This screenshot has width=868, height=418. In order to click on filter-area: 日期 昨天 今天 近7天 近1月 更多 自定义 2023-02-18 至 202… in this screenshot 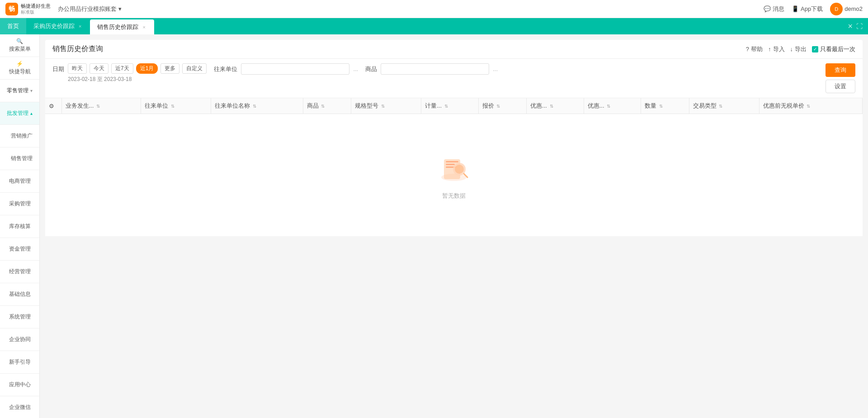, I will do `click(454, 79)`.